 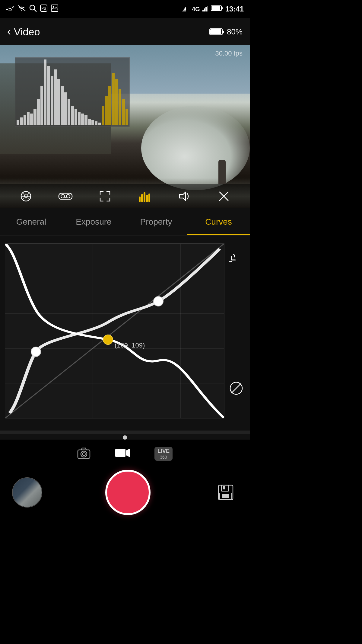 What do you see at coordinates (125, 482) in the screenshot?
I see `bottom-controls: LIVE 360` at bounding box center [125, 482].